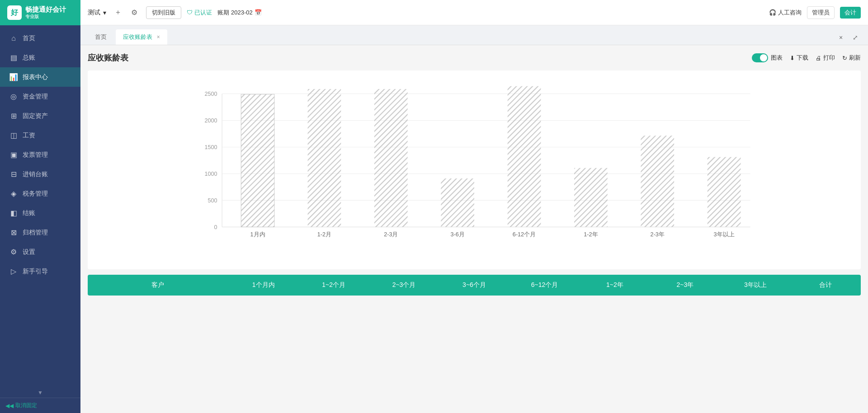 The height and width of the screenshot is (413, 868). What do you see at coordinates (40, 174) in the screenshot?
I see `sidebar-item-inventory: ⊟ 进销台账` at bounding box center [40, 174].